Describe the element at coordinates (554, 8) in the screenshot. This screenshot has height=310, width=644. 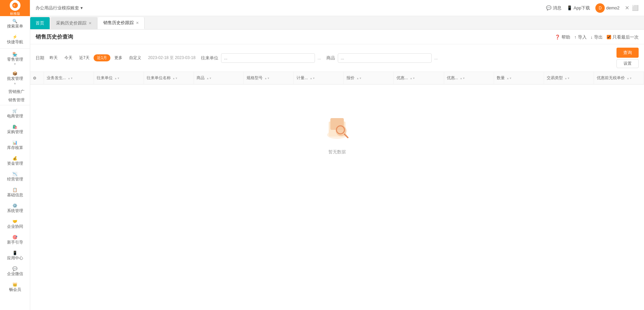
I see `message-action: 💬 消息` at that location.